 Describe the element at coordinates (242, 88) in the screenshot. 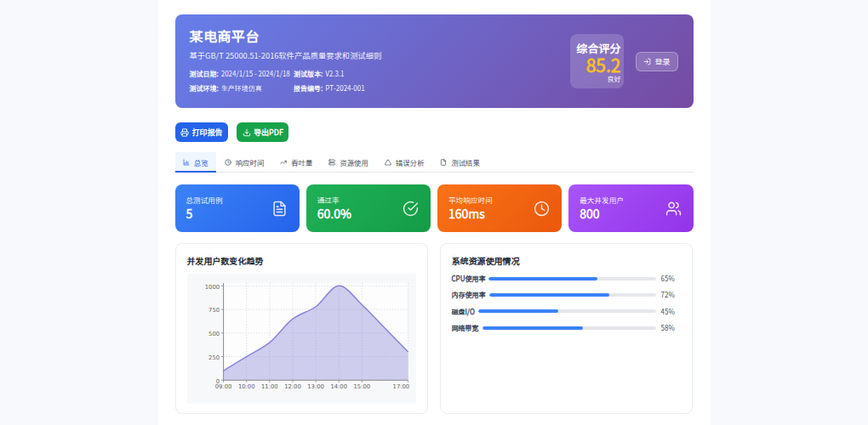

I see `test-environment: 测试环境:生产环境仿真` at that location.